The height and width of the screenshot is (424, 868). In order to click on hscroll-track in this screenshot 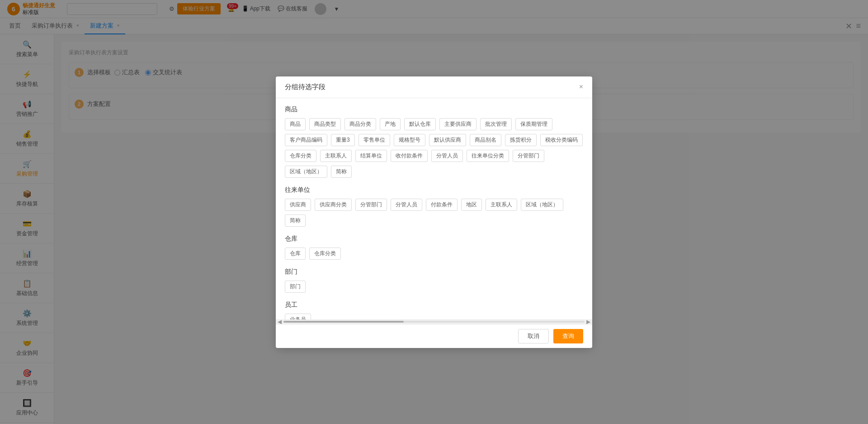, I will do `click(434, 322)`.